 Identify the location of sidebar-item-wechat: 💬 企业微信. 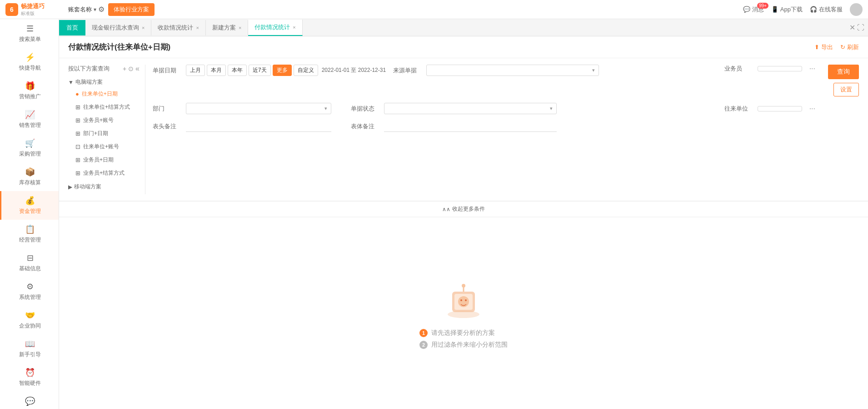
(29, 400).